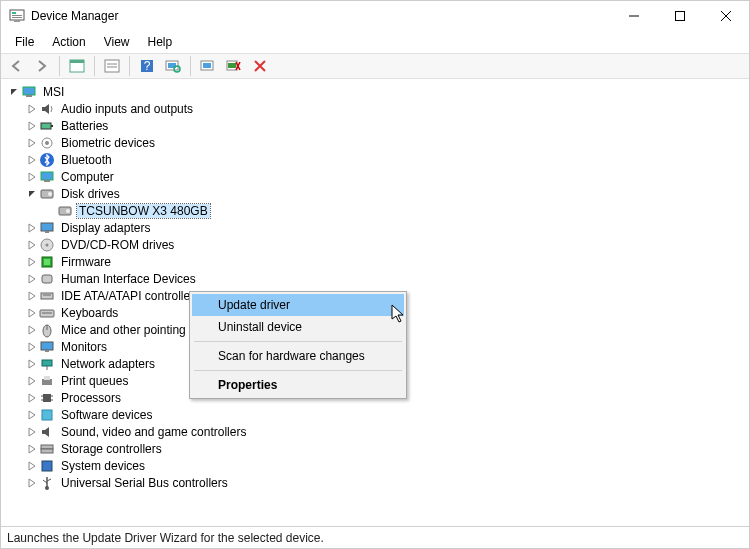 The image size is (750, 549). I want to click on menu-file: File, so click(24, 42).